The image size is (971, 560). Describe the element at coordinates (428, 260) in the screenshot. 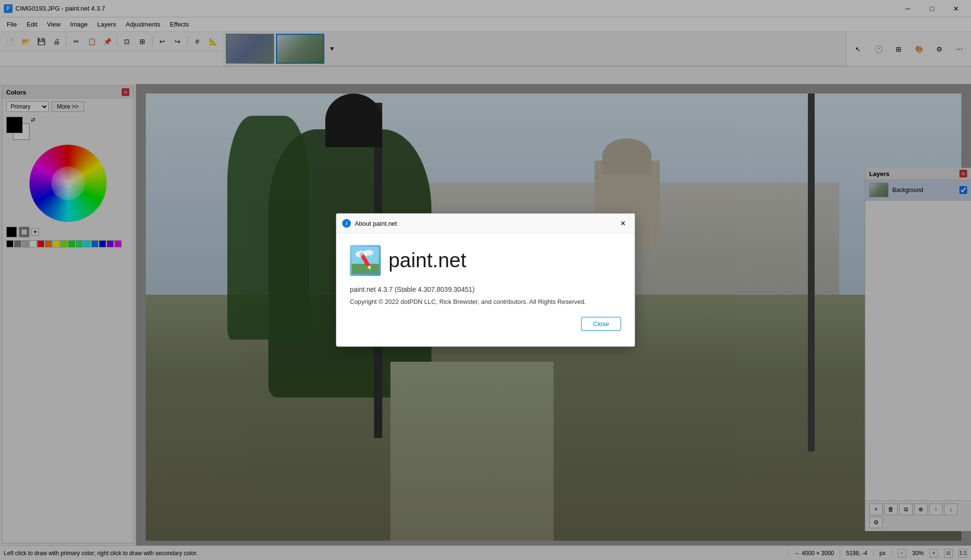

I see `app-name-heading: paint.net` at that location.